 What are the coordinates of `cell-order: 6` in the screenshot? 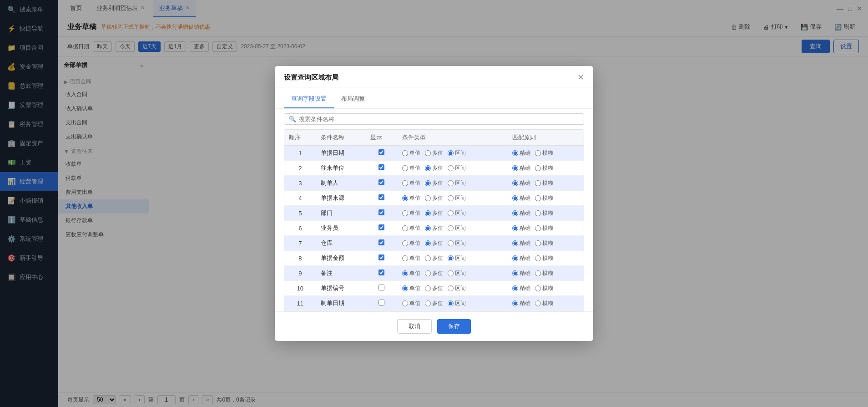 It's located at (300, 229).